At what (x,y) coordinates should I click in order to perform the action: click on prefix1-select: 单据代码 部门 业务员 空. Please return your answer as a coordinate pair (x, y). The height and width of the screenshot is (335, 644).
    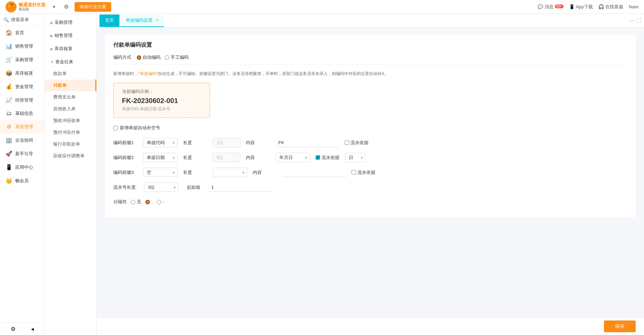
    Looking at the image, I should click on (160, 142).